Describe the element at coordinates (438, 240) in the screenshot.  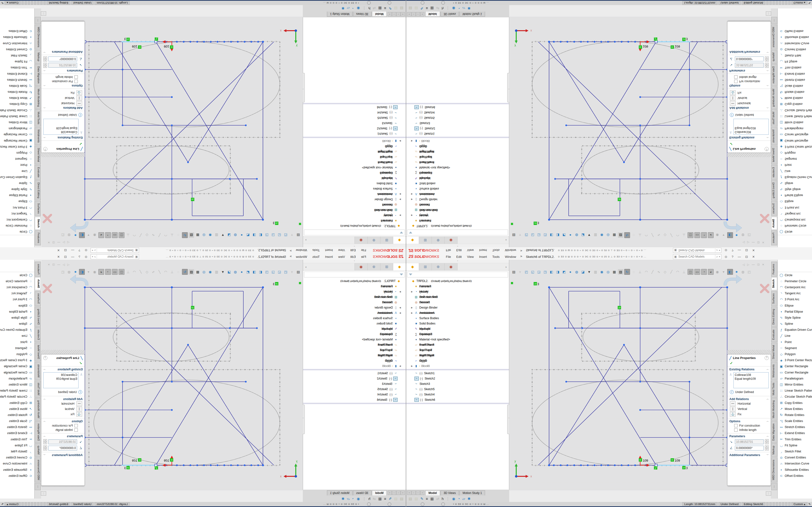
I see `propertymanager-tab: ⊕` at that location.